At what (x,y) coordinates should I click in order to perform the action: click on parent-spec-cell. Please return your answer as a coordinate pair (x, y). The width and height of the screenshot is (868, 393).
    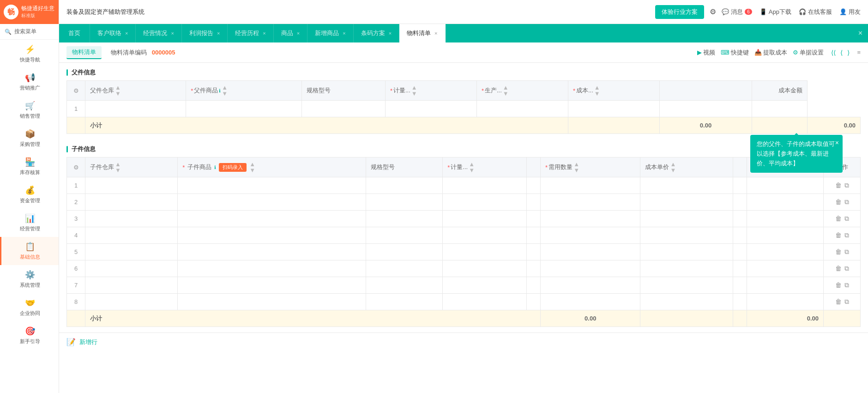
    Looking at the image, I should click on (344, 109).